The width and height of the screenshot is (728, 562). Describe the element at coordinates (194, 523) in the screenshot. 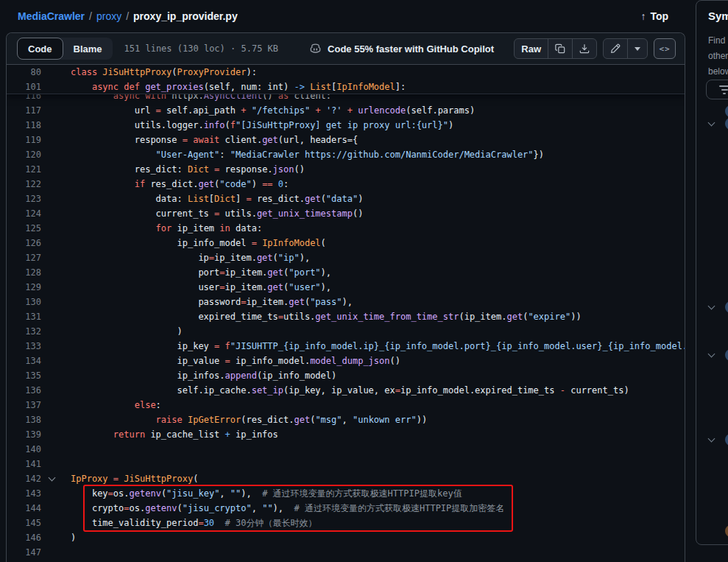

I see `code-text: time_validity_period=30 # 30分钟（最长时效）` at that location.